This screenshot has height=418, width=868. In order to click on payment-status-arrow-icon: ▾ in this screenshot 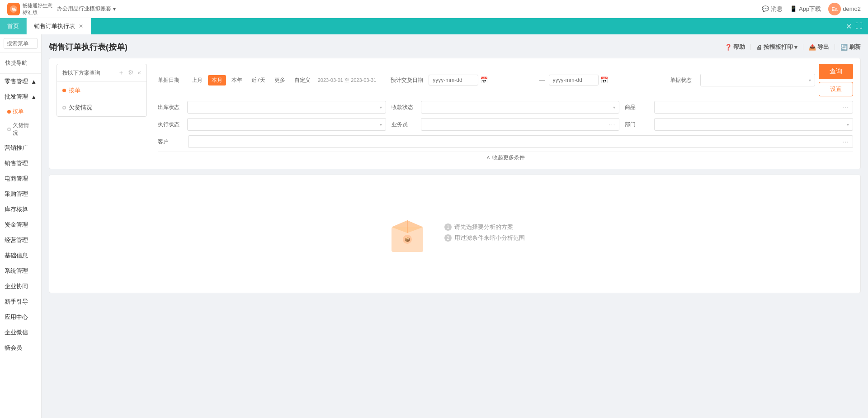, I will do `click(614, 108)`.